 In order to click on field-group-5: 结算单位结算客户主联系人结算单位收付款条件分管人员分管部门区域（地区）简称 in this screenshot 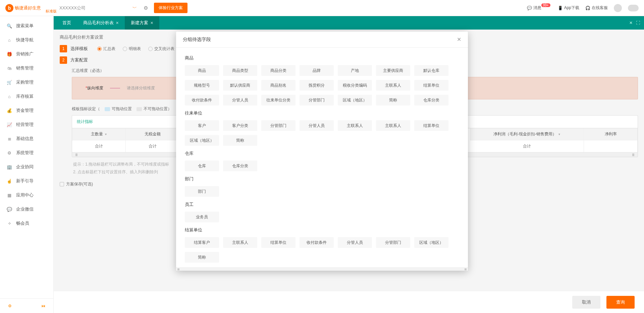, I will do `click(325, 245)`.